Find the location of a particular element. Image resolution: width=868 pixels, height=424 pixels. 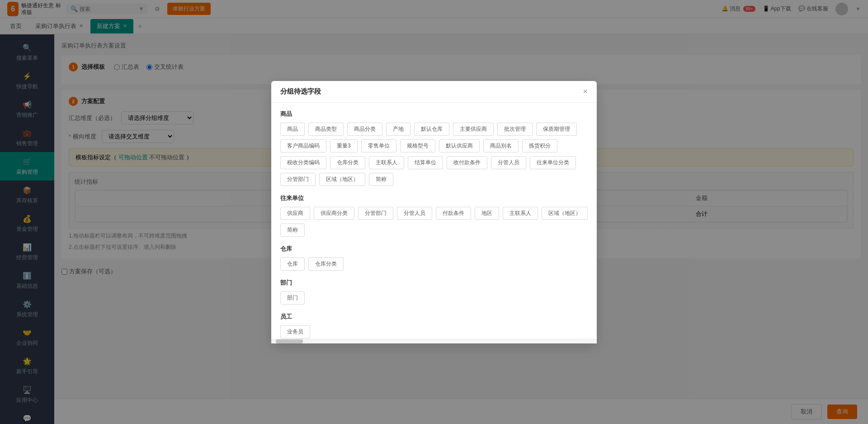

field-tag-product-6: 批次管理 is located at coordinates (515, 129).